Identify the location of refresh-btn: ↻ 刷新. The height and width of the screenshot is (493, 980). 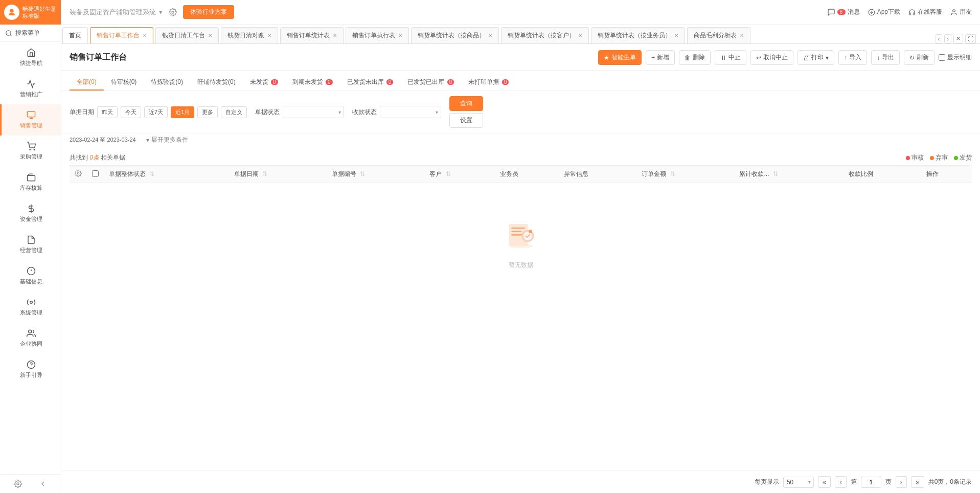
(919, 57).